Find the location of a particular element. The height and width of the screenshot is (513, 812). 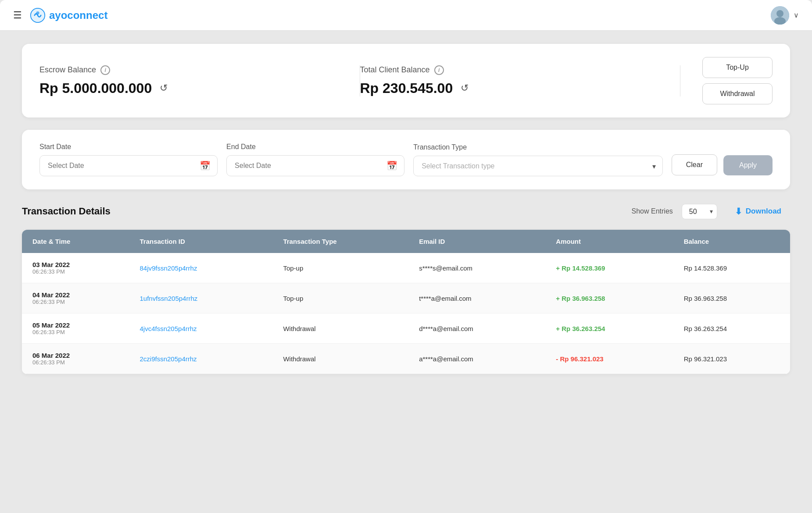

section-title: Transaction Details is located at coordinates (66, 211).